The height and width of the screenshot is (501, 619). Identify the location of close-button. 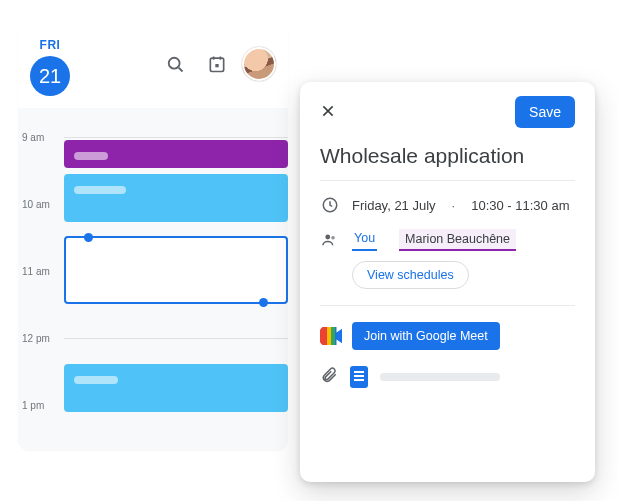
(328, 112).